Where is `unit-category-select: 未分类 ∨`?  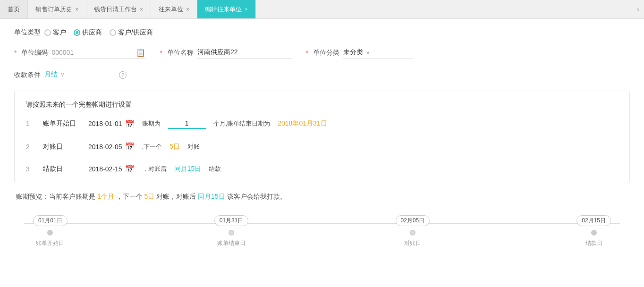
unit-category-select: 未分类 ∨ is located at coordinates (379, 53).